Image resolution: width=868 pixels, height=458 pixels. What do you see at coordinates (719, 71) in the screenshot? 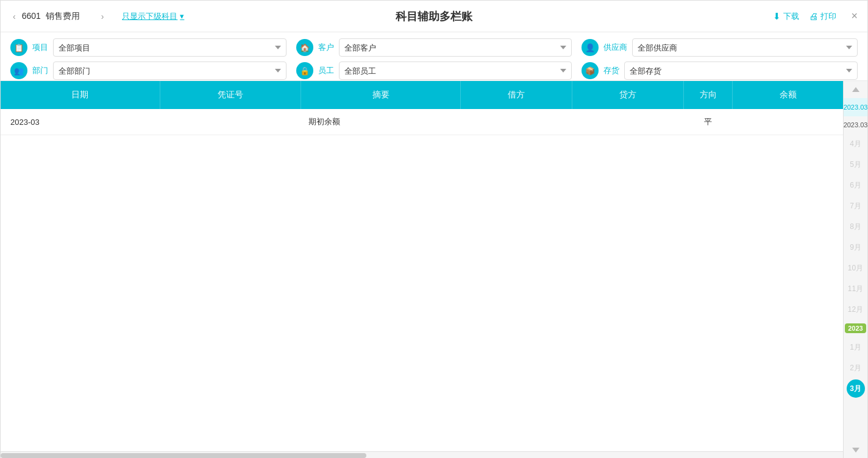
I see `filter-inventory: 📦 存货 全部存货` at bounding box center [719, 71].